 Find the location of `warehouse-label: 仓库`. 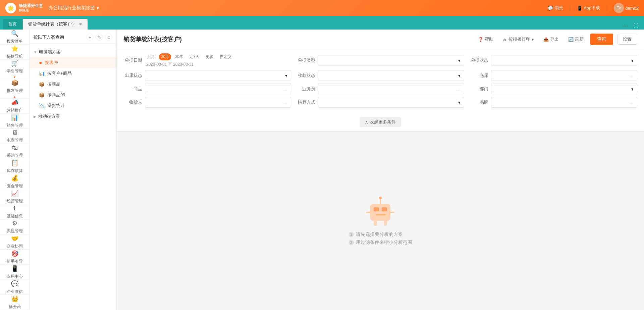

warehouse-label: 仓库 is located at coordinates (479, 75).